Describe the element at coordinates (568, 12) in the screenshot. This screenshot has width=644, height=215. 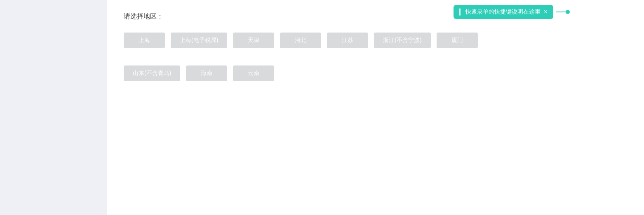
I see `tooltip-dot` at that location.